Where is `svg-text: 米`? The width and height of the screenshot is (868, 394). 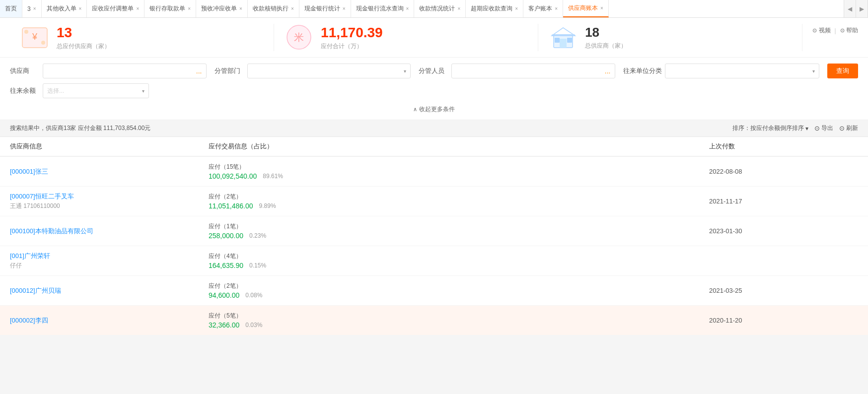
svg-text: 米 is located at coordinates (299, 37).